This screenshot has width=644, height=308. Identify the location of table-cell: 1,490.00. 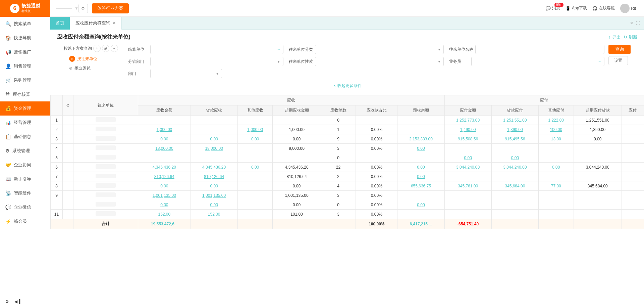
(468, 130).